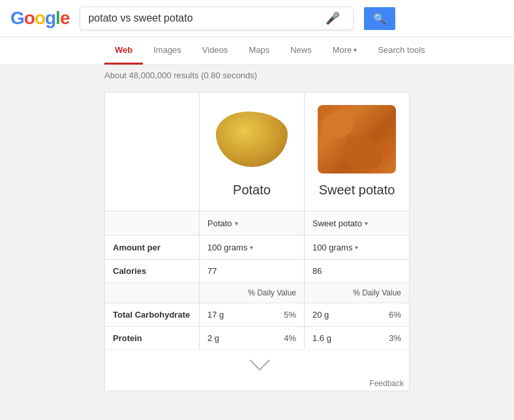 Image resolution: width=514 pixels, height=420 pixels. I want to click on compare-label-spacer, so click(153, 151).